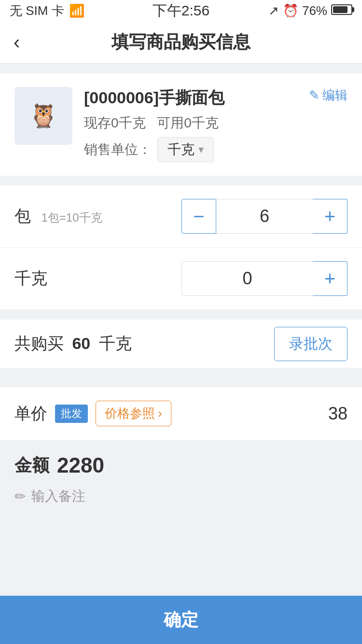 The image size is (362, 644). What do you see at coordinates (216, 98) in the screenshot?
I see `product-name: [0000006]手撕面包` at bounding box center [216, 98].